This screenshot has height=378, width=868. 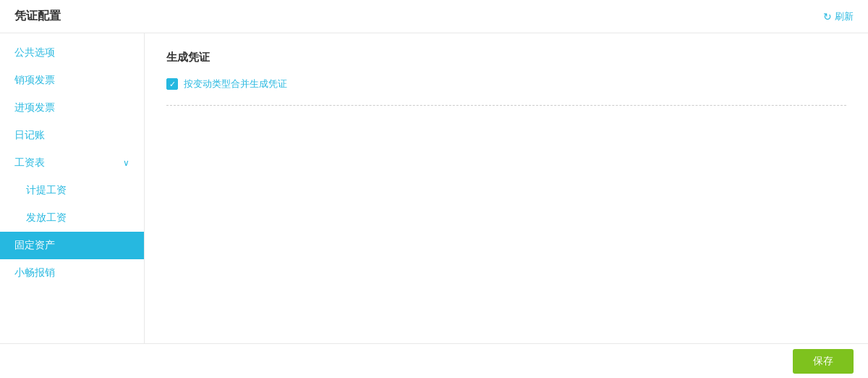 I want to click on sidebar-item-payroll: 工资表 ∨, so click(x=72, y=163).